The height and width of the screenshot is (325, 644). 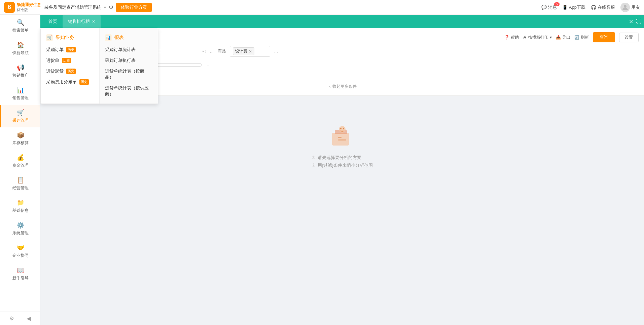 What do you see at coordinates (61, 82) in the screenshot?
I see `dropdown-label-purchase-expense: 采购费用分摊单` at bounding box center [61, 82].